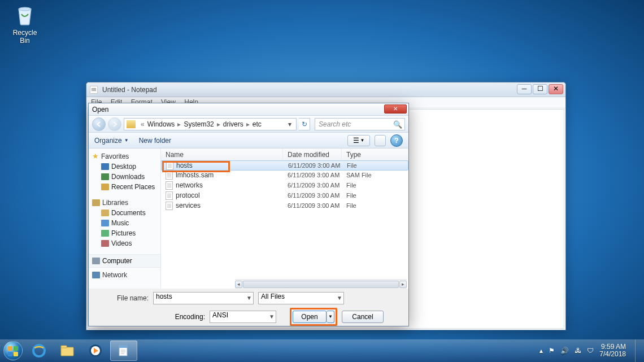 Image resolution: width=644 pixels, height=362 pixels. Describe the element at coordinates (95, 351) in the screenshot. I see `media-player-icon` at that location.